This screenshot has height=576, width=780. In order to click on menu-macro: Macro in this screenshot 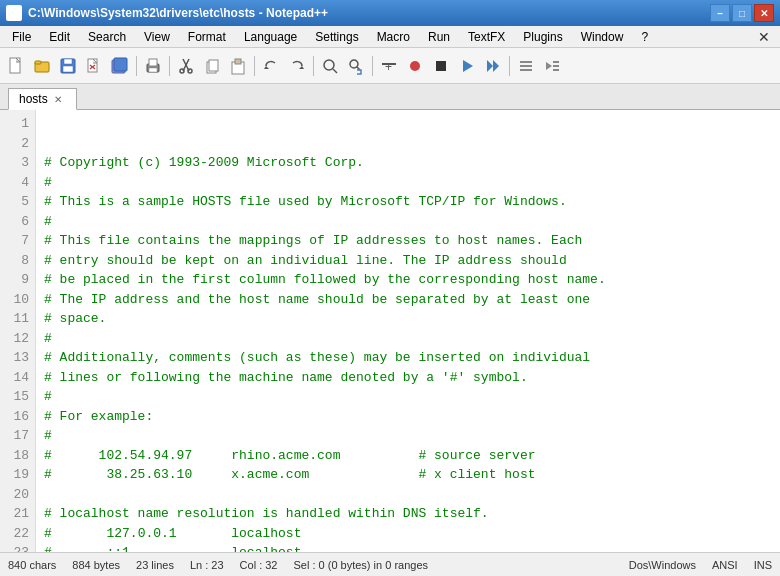, I will do `click(394, 37)`.